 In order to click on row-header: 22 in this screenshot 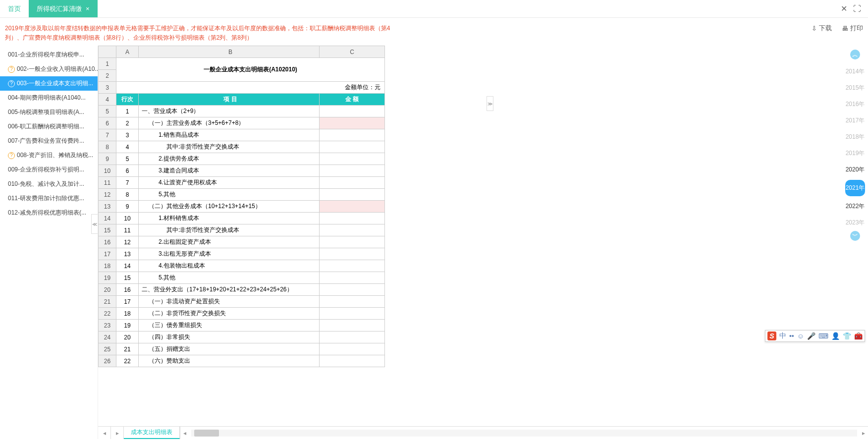, I will do `click(108, 314)`.